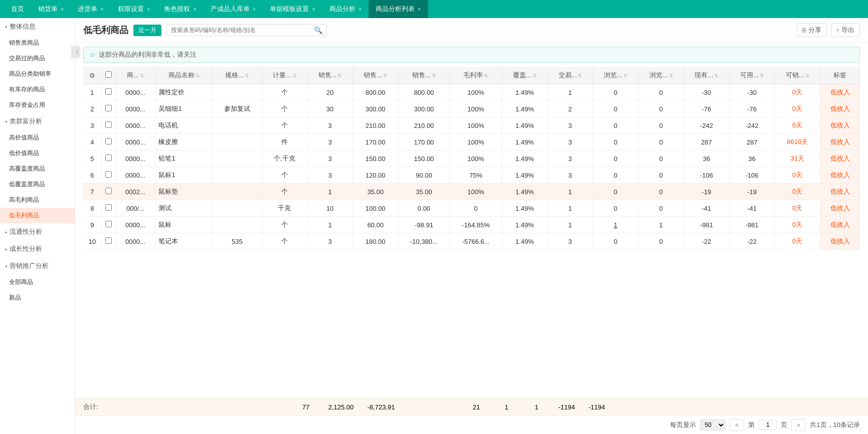 The image size is (868, 434). Describe the element at coordinates (661, 75) in the screenshot. I see `th-view2: 浏览...⇅` at that location.